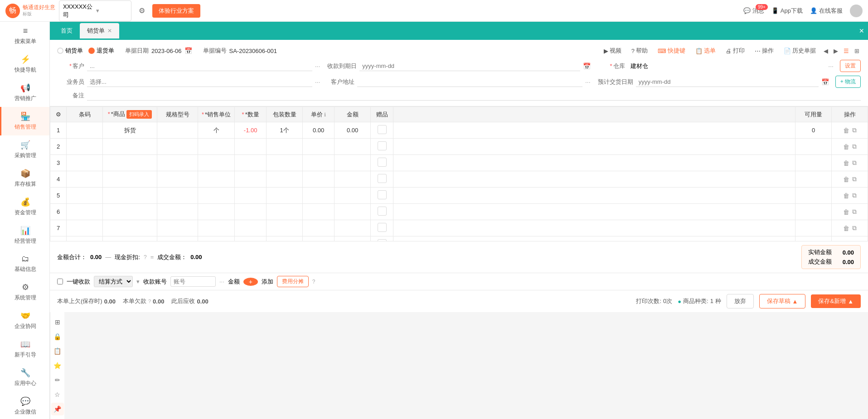 The width and height of the screenshot is (868, 419). Describe the element at coordinates (836, 51) in the screenshot. I see `next-record-button: ▶` at that location.